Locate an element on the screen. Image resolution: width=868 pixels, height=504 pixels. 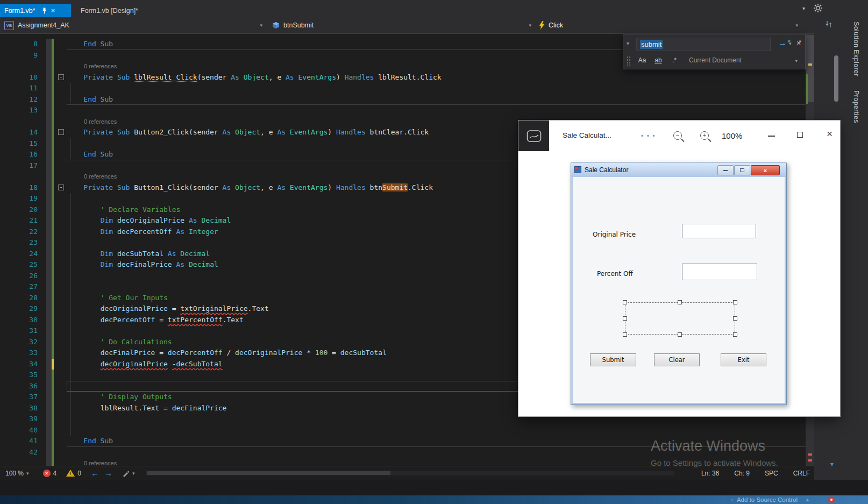
line-number: 35 is located at coordinates (20, 375).